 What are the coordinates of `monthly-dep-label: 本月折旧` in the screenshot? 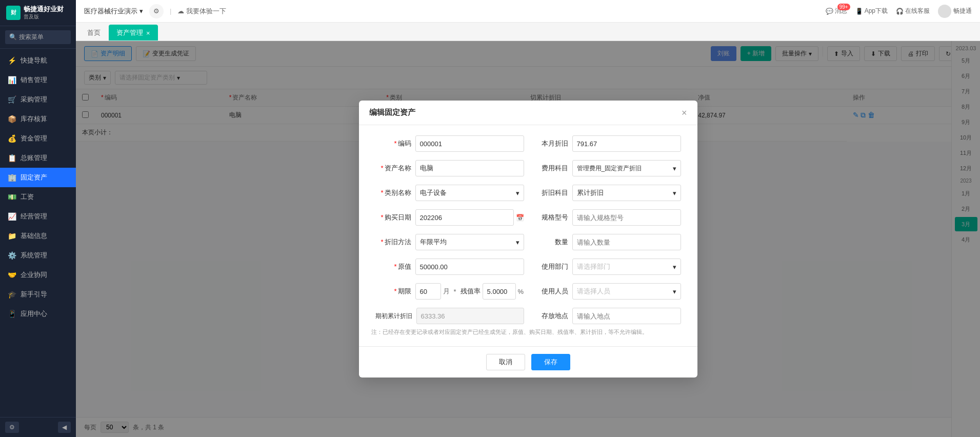 It's located at (550, 144).